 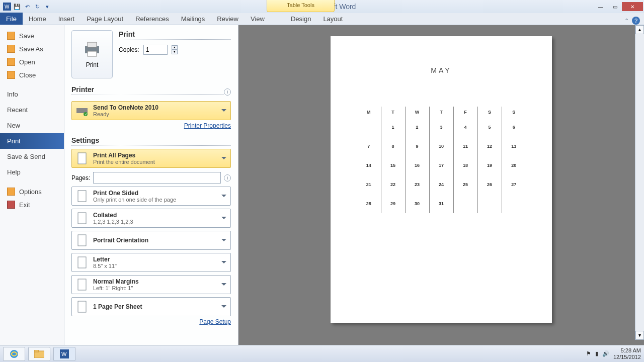 I want to click on tab-design: Design, so click(x=301, y=19).